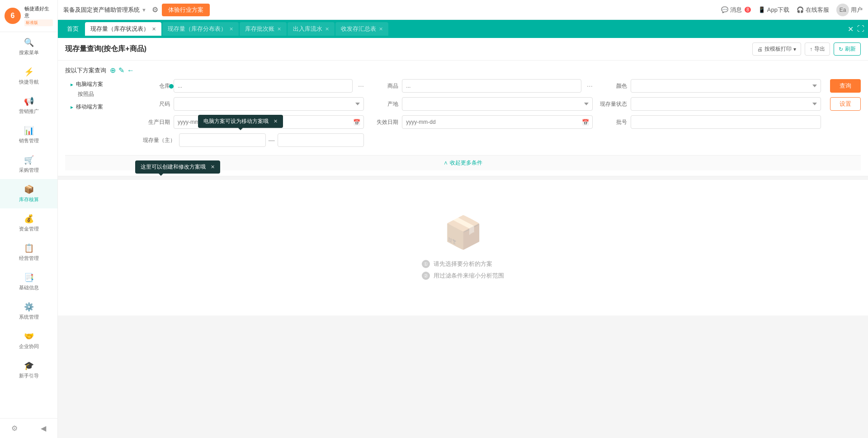 Image resolution: width=868 pixels, height=438 pixels. I want to click on collapse-icon: ∧, so click(446, 163).